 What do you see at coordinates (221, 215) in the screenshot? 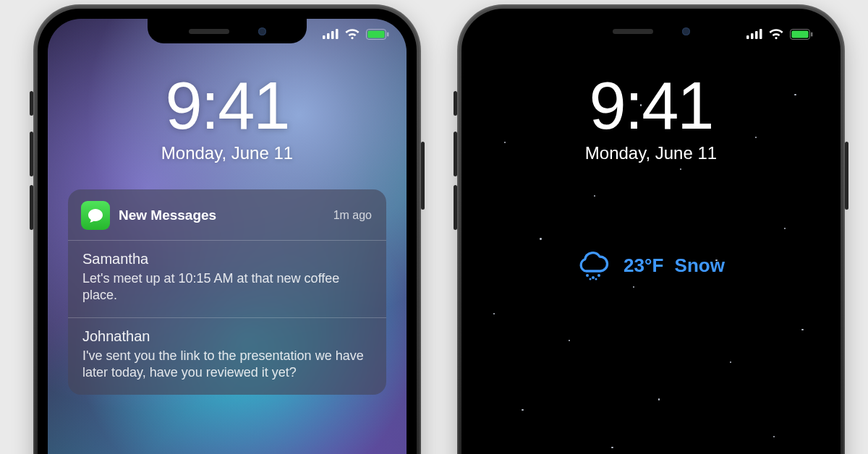
I see `notification-title: New Messages` at bounding box center [221, 215].